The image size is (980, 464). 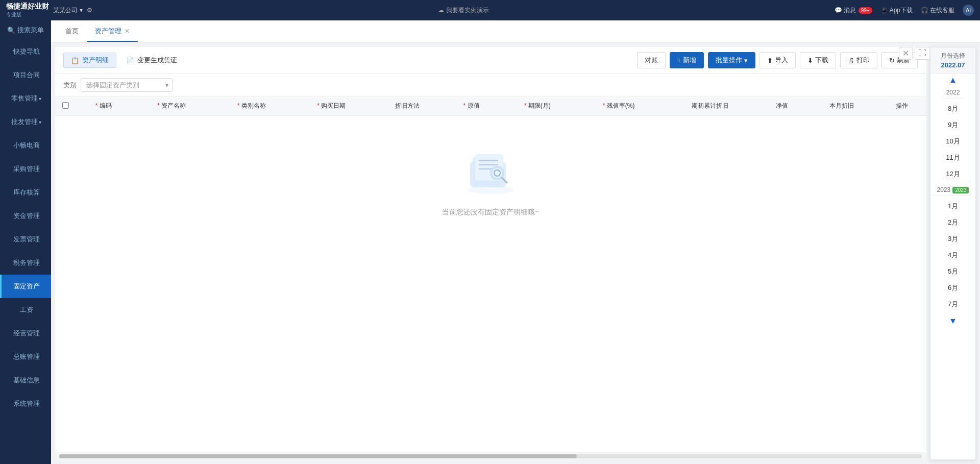 I want to click on month-item-8: 8月, so click(x=953, y=109).